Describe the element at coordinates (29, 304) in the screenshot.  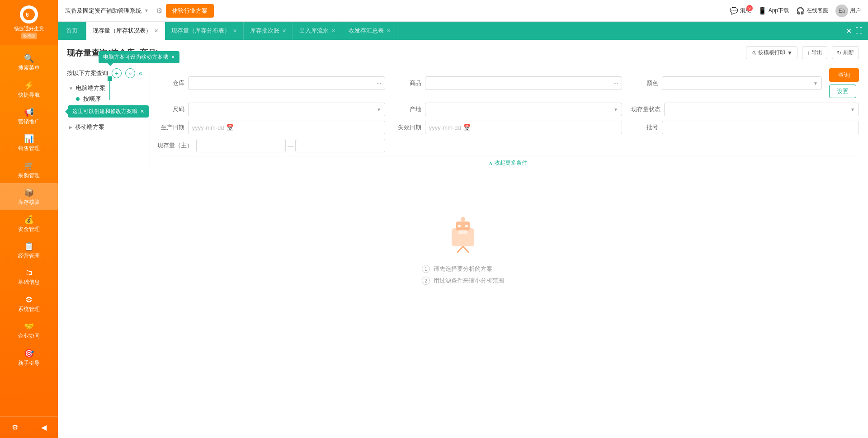
I see `sidebar-item-system: ⚙ 系统管理` at that location.